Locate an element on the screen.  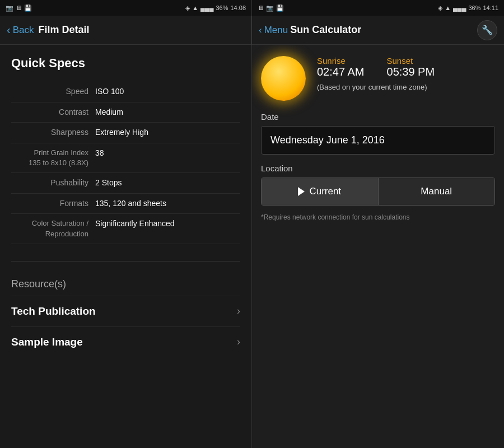
spec-label-formats: Formats is located at coordinates (53, 204).